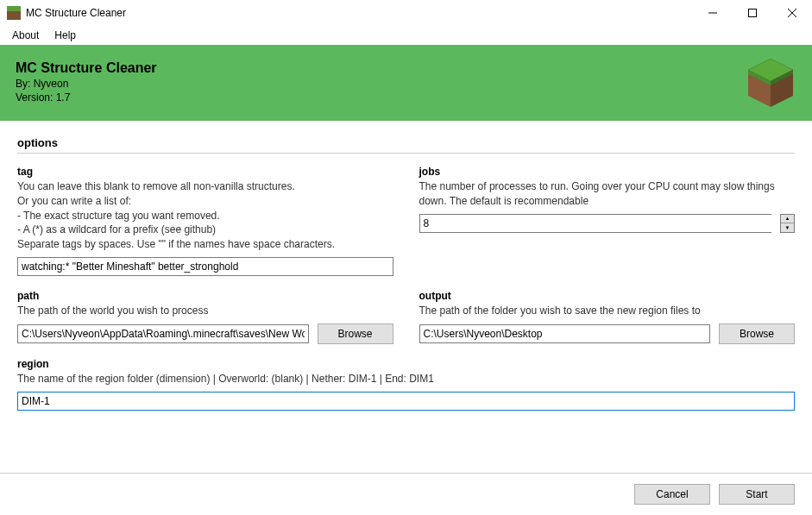 The width and height of the screenshot is (812, 515). Describe the element at coordinates (757, 494) in the screenshot. I see `start-button: Start` at that location.